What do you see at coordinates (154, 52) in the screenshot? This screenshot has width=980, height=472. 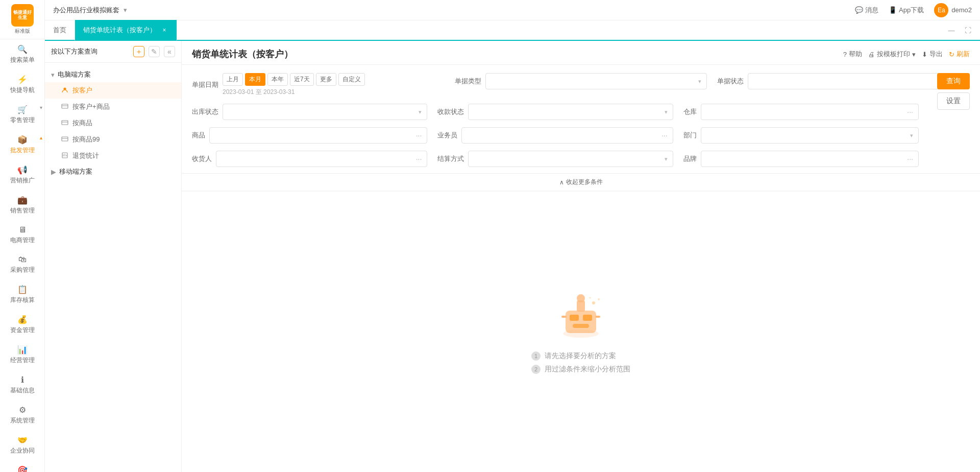 I see `edit-icon: ✎` at bounding box center [154, 52].